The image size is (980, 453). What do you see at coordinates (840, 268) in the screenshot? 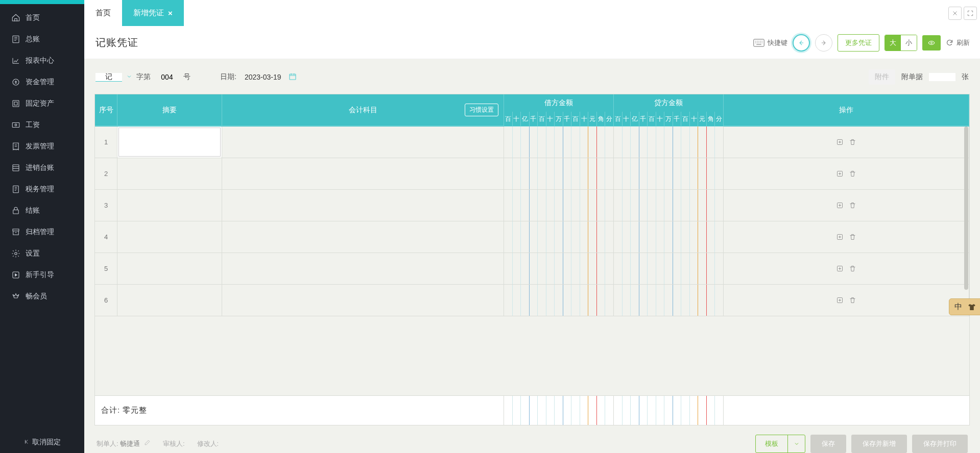
I see `add-row-icon` at bounding box center [840, 268].